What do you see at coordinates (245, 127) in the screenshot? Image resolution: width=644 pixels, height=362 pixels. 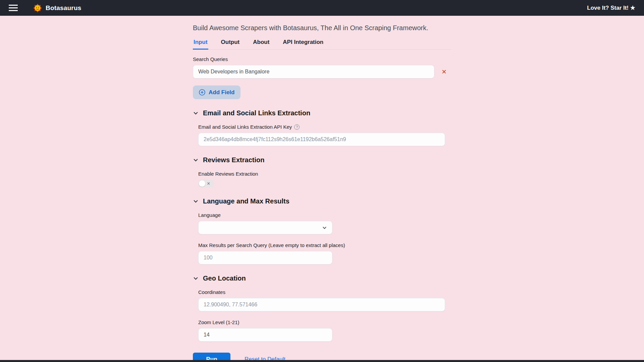 I see `api-key-label: Email and Social Links Extraction API Ke…` at bounding box center [245, 127].